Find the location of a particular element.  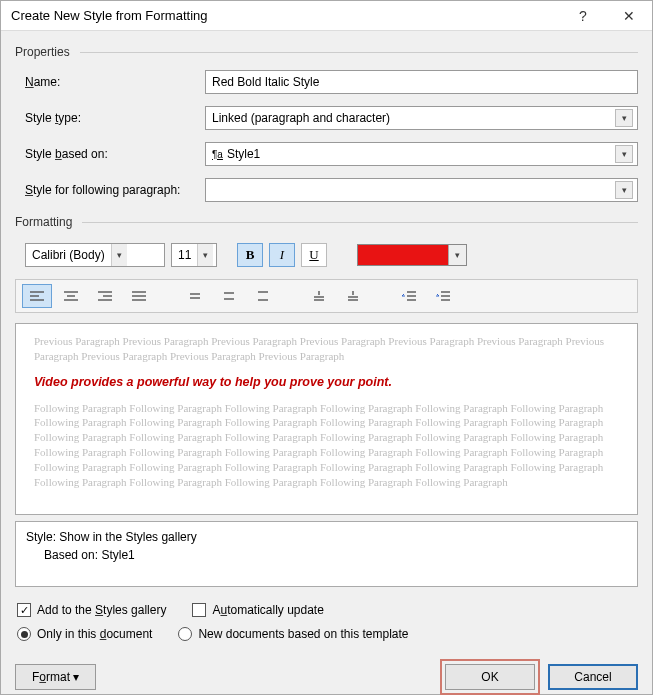

font-color-button: ▾ is located at coordinates (412, 255).